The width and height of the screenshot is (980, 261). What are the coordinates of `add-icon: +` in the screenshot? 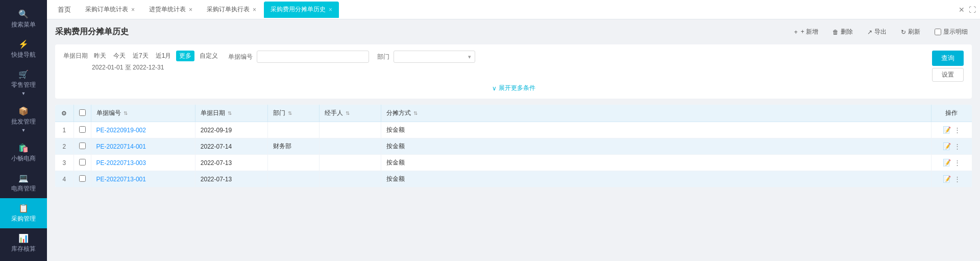 It's located at (796, 32).